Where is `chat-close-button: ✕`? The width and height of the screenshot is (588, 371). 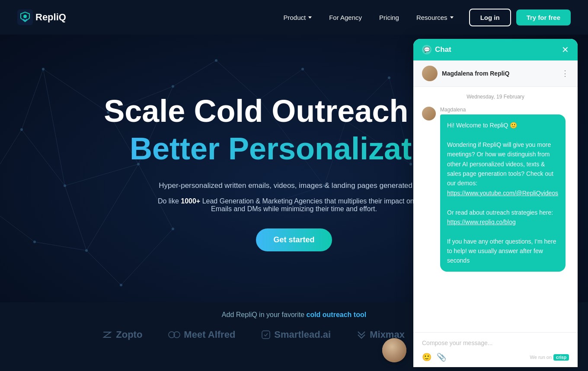 chat-close-button: ✕ is located at coordinates (566, 50).